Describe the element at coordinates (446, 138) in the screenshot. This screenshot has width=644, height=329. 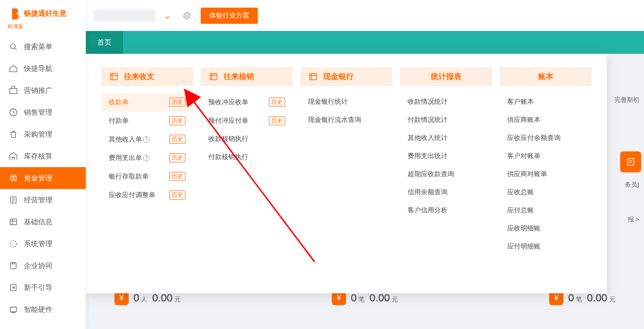
I see `mega-link: 其他收入统计` at that location.